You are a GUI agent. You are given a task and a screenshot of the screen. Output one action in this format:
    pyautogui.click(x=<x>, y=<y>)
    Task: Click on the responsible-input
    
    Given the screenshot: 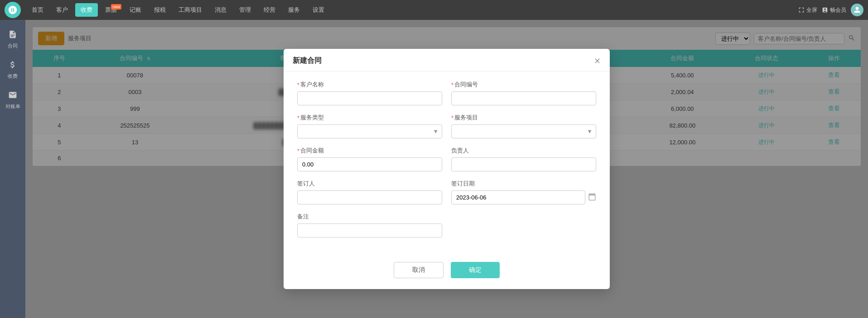 What is the action you would take?
    pyautogui.click(x=524, y=165)
    